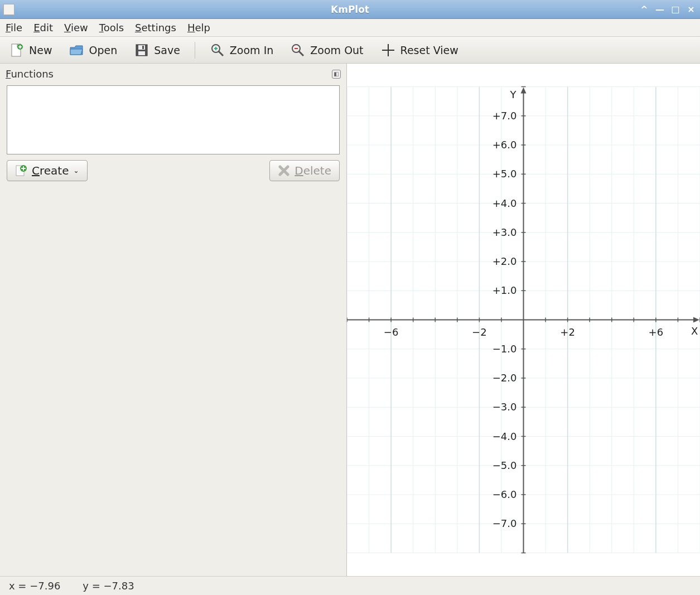  I want to click on toolbar-separator, so click(195, 50).